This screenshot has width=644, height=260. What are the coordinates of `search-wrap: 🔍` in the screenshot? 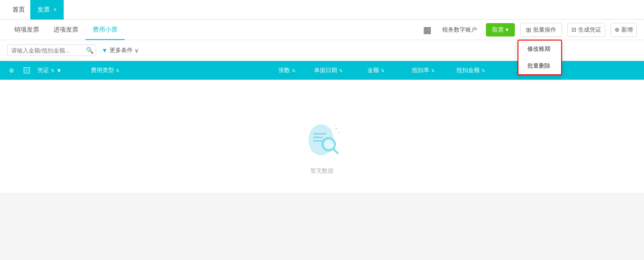 It's located at (52, 50).